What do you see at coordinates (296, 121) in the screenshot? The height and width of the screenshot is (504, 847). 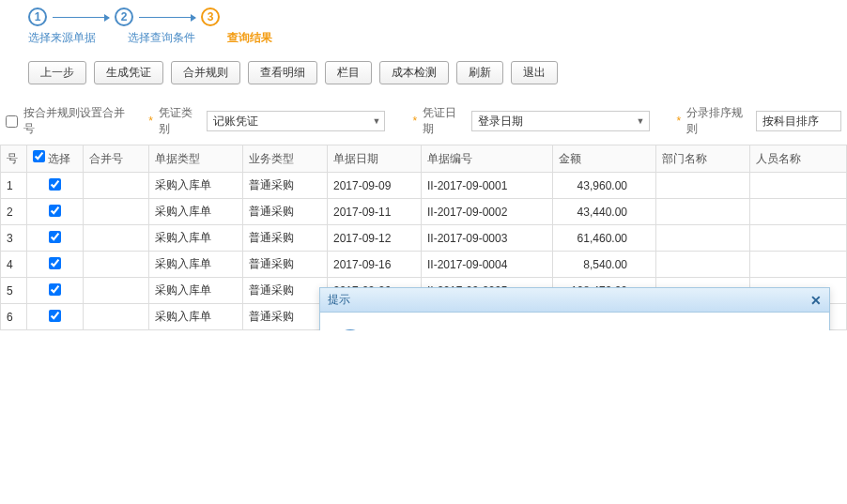 I see `voucher-type-dropdown: 记账凭证 ▼` at bounding box center [296, 121].